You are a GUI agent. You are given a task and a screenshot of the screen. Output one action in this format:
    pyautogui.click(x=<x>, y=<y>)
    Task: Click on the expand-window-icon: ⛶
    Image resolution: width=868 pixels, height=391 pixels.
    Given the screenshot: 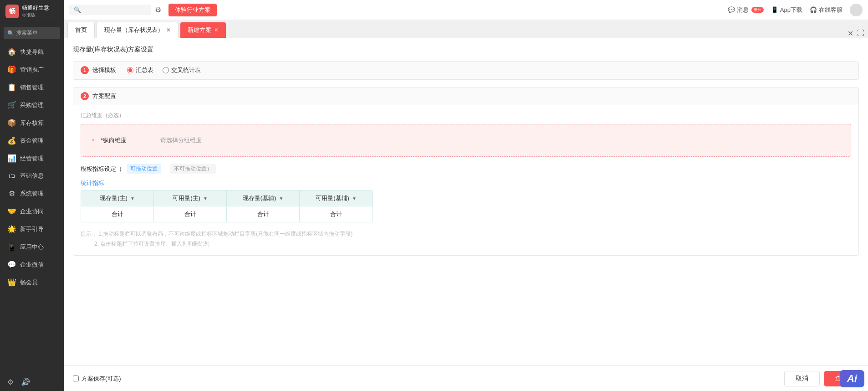 What is the action you would take?
    pyautogui.click(x=861, y=34)
    